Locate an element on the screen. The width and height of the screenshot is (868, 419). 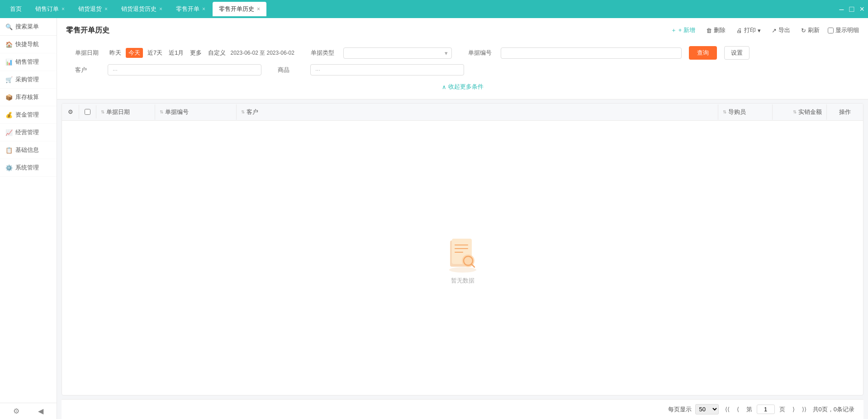
prev-page-button: ⟨ is located at coordinates (738, 410).